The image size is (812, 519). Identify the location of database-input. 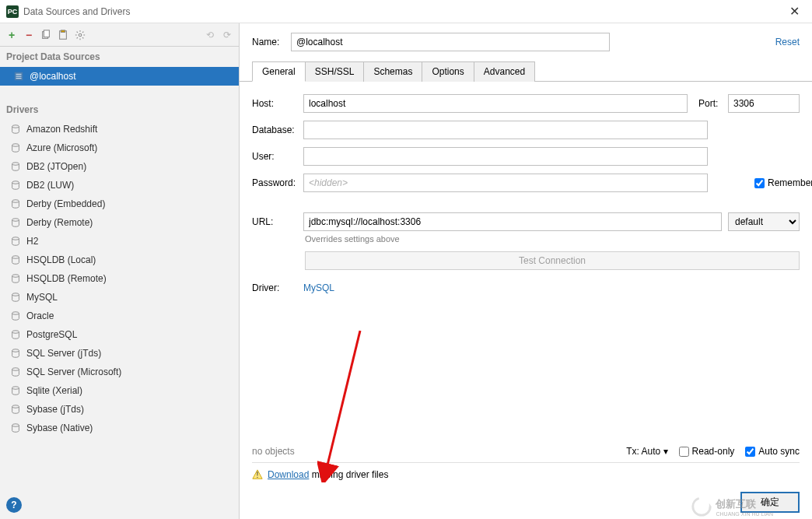
(506, 130).